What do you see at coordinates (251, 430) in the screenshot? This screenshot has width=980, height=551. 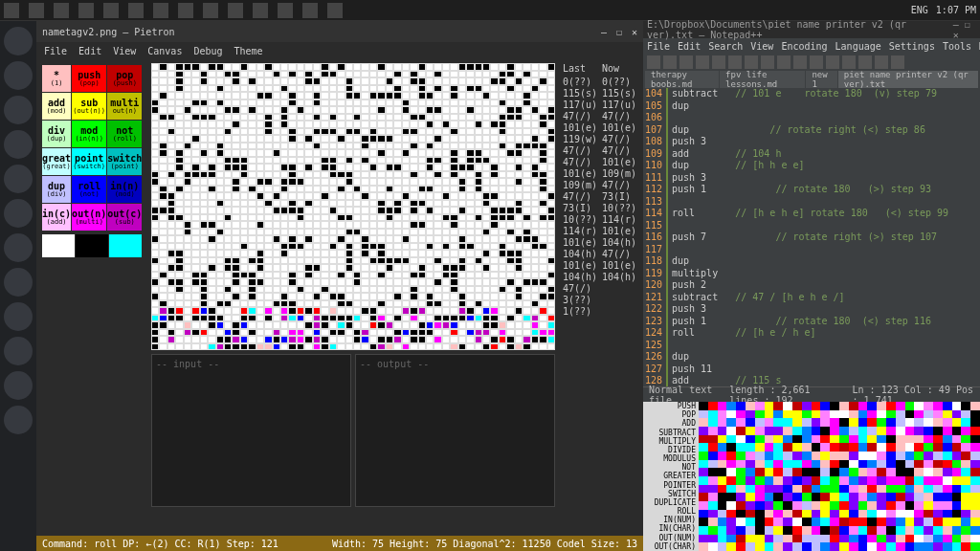 I see `input-box: -- input --` at bounding box center [251, 430].